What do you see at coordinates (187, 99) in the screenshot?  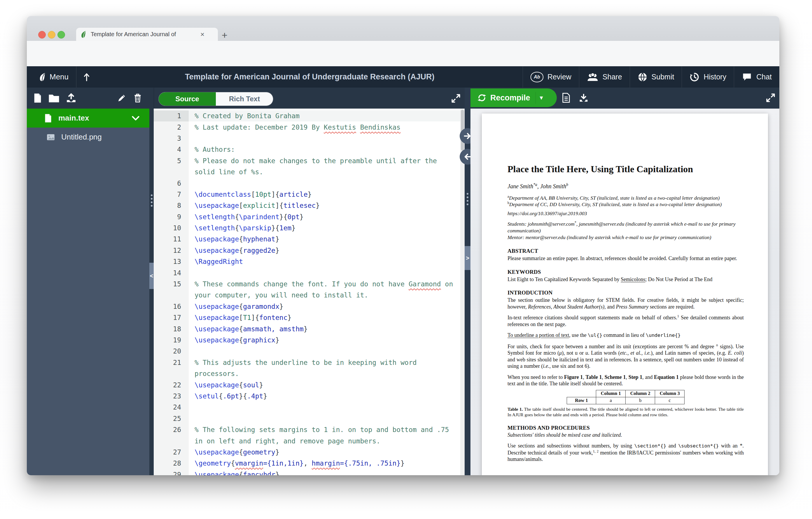 I see `source-mode-tab: Source` at bounding box center [187, 99].